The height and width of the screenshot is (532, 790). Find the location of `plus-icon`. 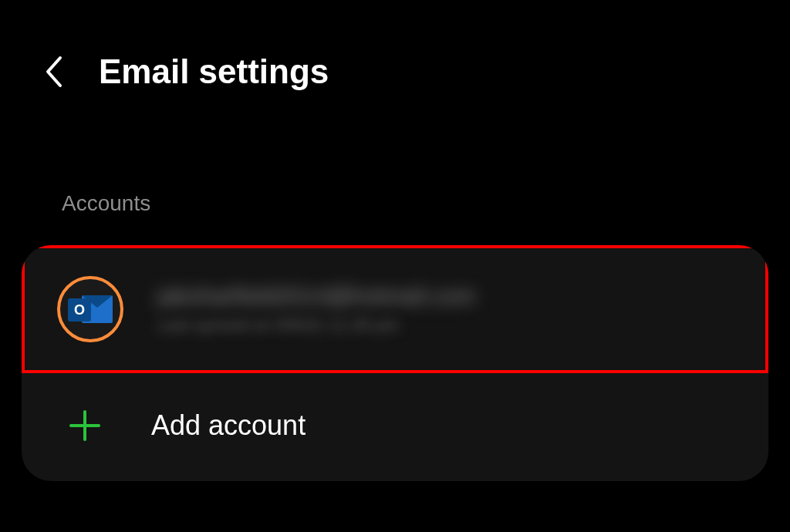

plus-icon is located at coordinates (85, 426).